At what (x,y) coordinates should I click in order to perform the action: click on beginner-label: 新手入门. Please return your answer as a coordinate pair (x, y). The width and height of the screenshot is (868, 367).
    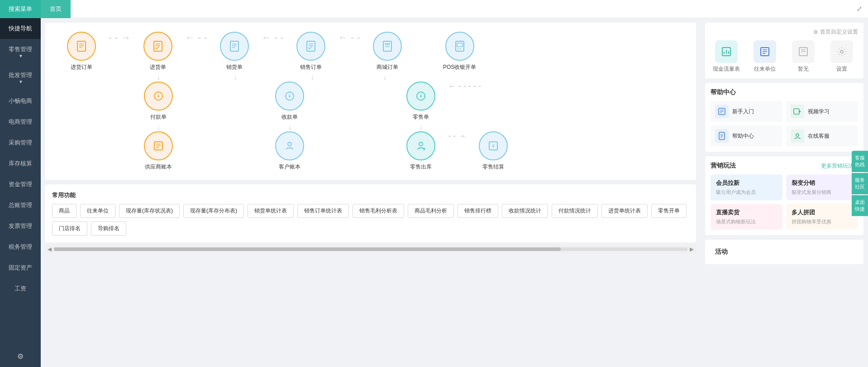
    Looking at the image, I should click on (743, 111).